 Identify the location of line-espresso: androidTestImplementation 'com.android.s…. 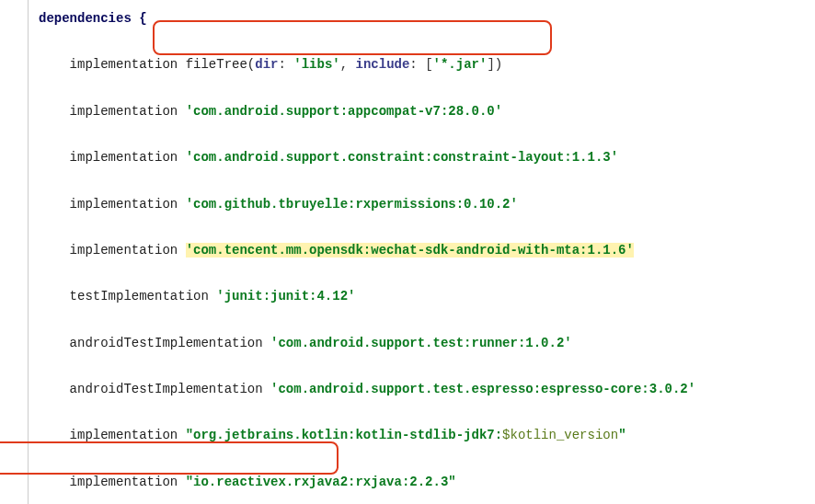
(427, 390).